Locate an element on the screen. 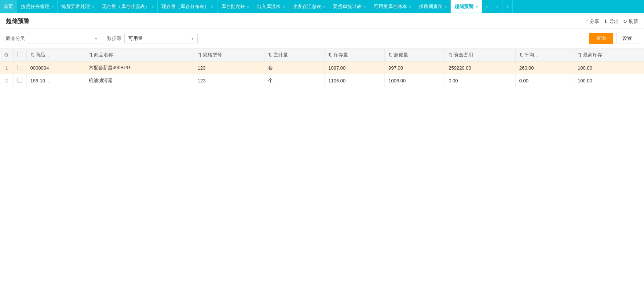 The height and width of the screenshot is (293, 644). row-capital-occupied-2: 0.00 is located at coordinates (480, 81).